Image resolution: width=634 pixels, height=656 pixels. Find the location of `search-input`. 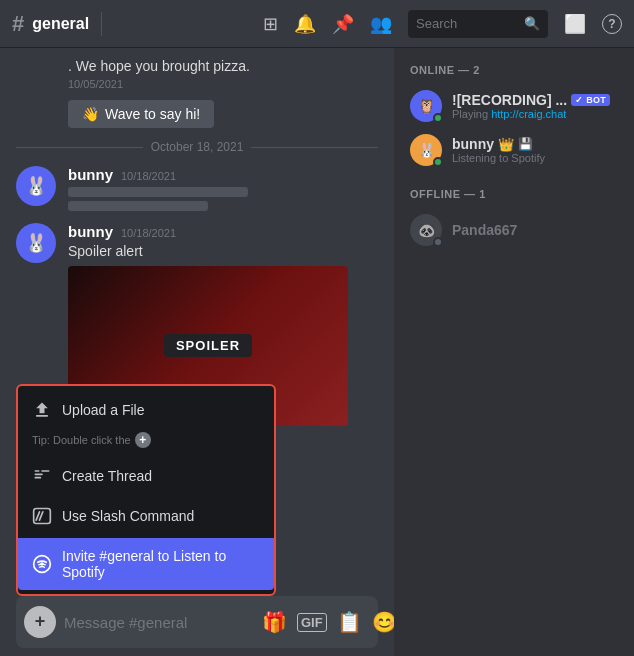

search-input is located at coordinates (467, 24).